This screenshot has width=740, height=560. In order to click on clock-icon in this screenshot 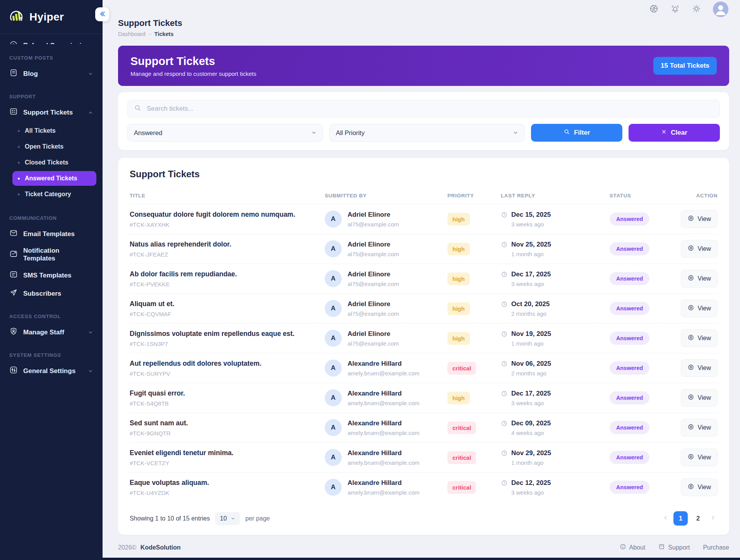, I will do `click(504, 428)`.